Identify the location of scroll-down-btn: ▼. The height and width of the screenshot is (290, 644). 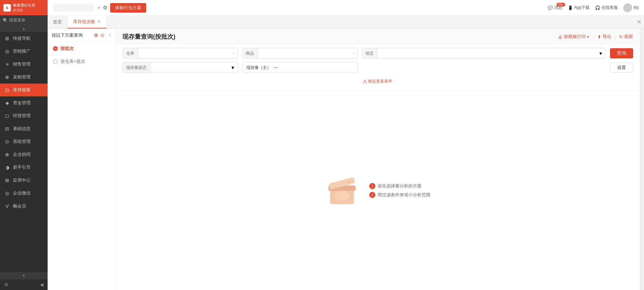
(24, 275).